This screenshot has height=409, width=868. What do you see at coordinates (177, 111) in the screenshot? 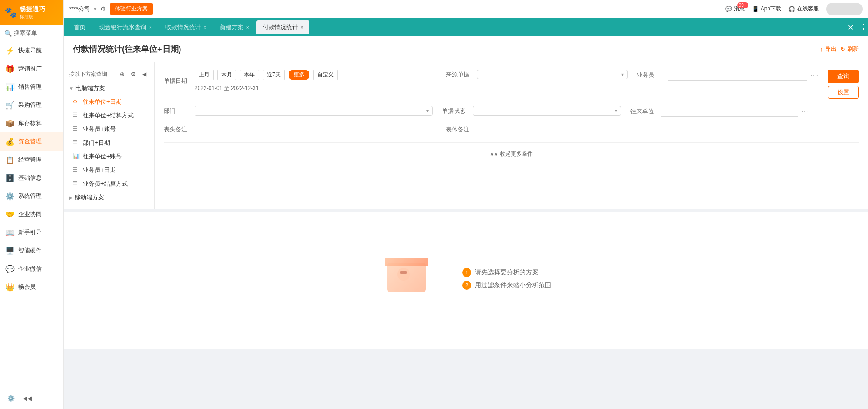
I see `dept-label: 部门` at bounding box center [177, 111].